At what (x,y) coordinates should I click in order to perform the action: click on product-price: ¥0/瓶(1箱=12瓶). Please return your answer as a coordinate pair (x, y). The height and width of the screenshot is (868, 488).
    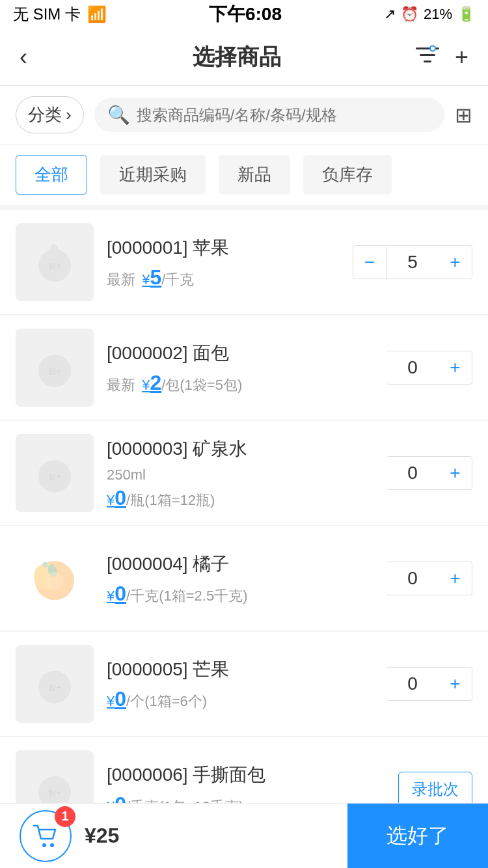
    Looking at the image, I should click on (240, 498).